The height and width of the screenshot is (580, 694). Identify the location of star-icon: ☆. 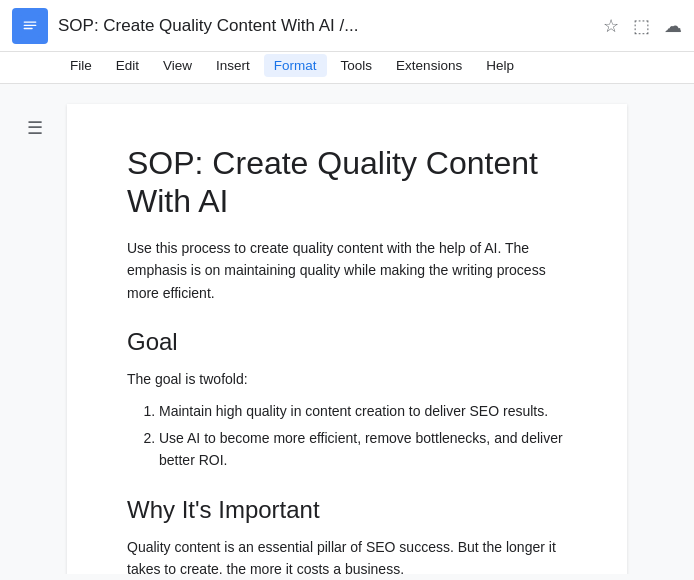
(611, 26).